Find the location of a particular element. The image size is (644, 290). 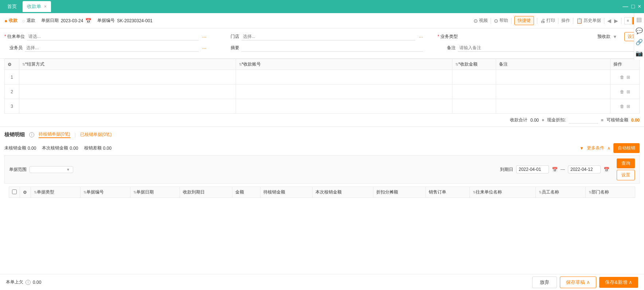

remark-input is located at coordinates (549, 48).